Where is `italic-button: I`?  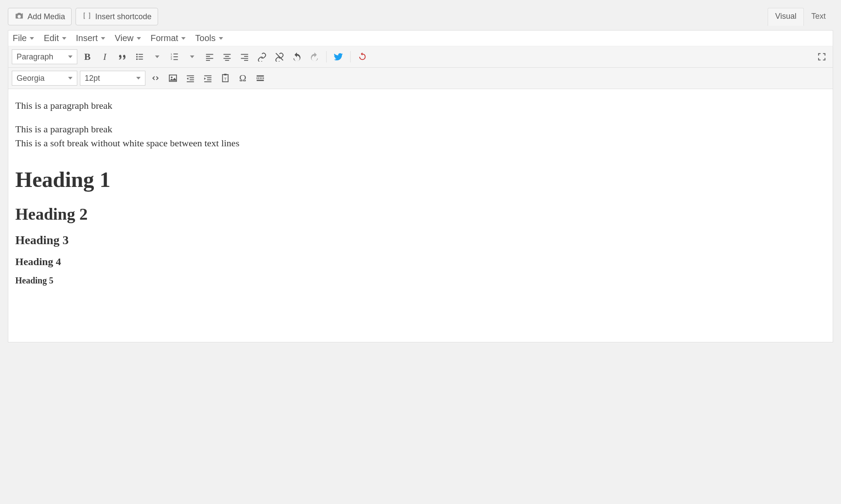
italic-button: I is located at coordinates (105, 57).